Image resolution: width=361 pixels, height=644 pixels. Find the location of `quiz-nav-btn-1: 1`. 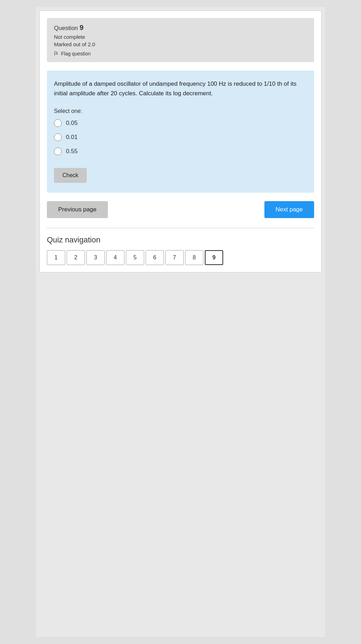

quiz-nav-btn-1: 1 is located at coordinates (56, 258).